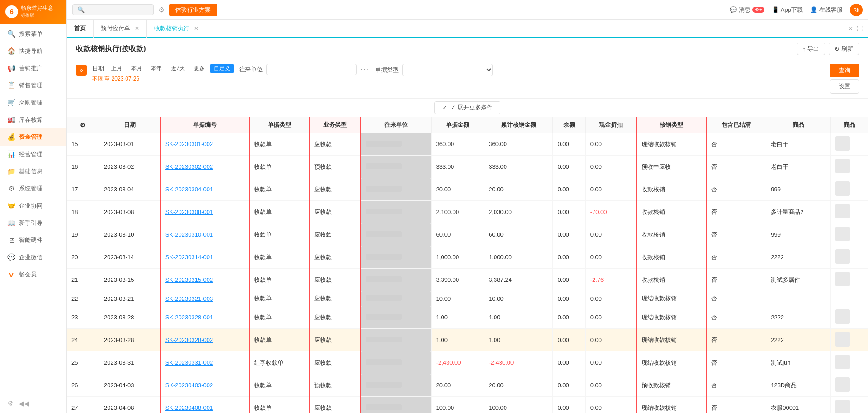 The width and height of the screenshot is (868, 413). I want to click on col-settings: ⚙, so click(83, 125).